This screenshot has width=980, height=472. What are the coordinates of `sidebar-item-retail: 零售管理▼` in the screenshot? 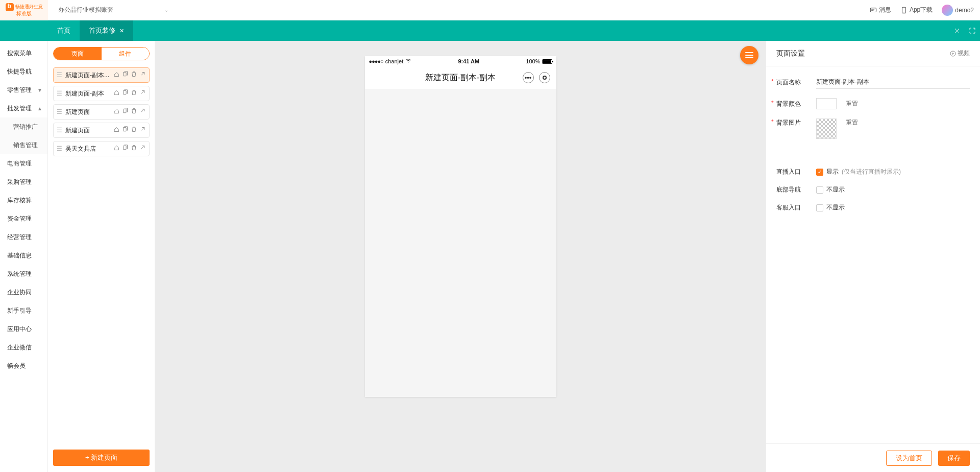 It's located at (23, 90).